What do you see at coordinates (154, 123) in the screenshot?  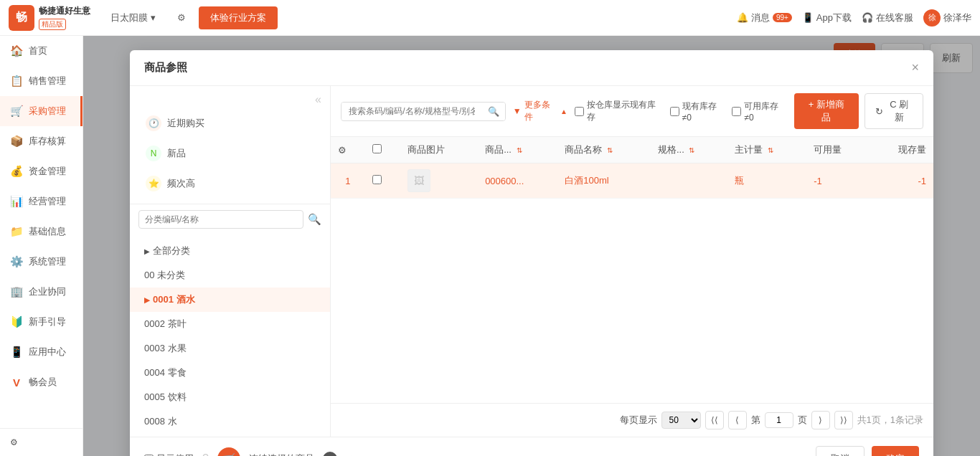 I see `recent-icon: 🕐` at bounding box center [154, 123].